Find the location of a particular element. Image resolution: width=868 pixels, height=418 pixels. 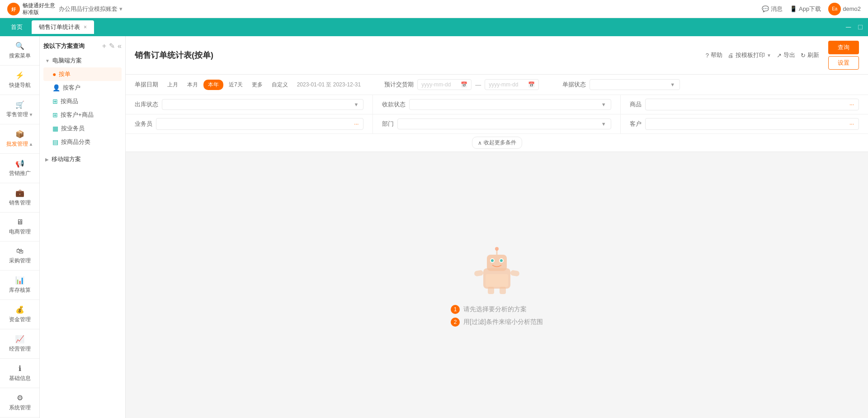

avatar: Ea is located at coordinates (835, 9).